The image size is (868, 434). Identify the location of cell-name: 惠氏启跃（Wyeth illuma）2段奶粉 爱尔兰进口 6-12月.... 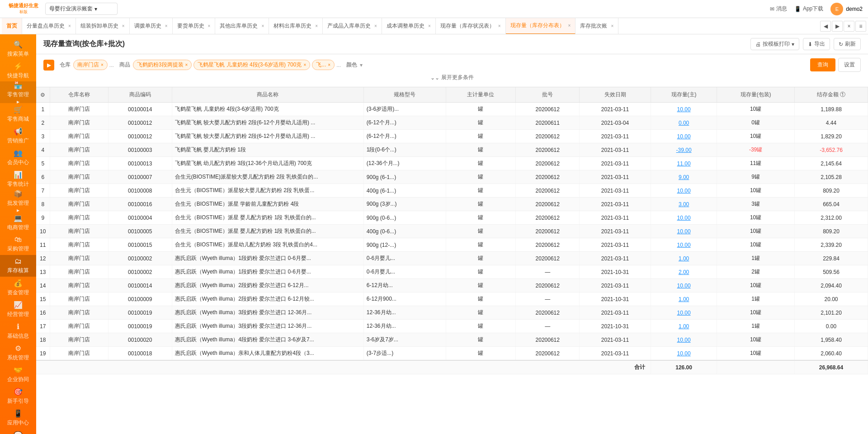
(268, 286).